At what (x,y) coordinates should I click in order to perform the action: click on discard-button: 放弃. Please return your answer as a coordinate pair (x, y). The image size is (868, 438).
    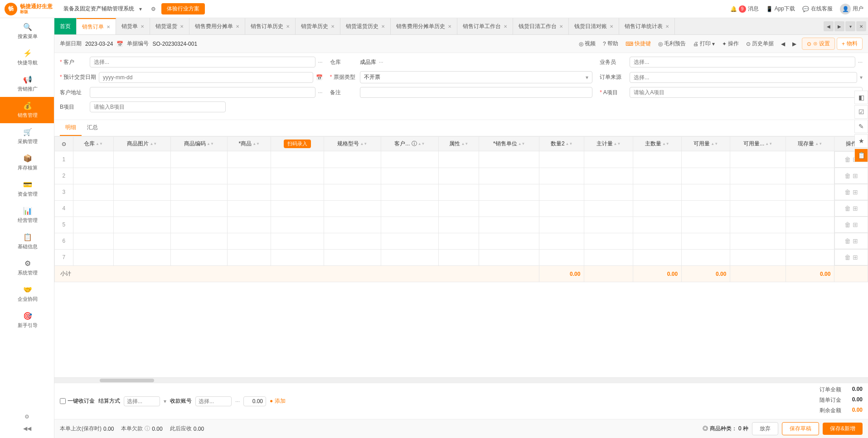
    Looking at the image, I should click on (765, 428).